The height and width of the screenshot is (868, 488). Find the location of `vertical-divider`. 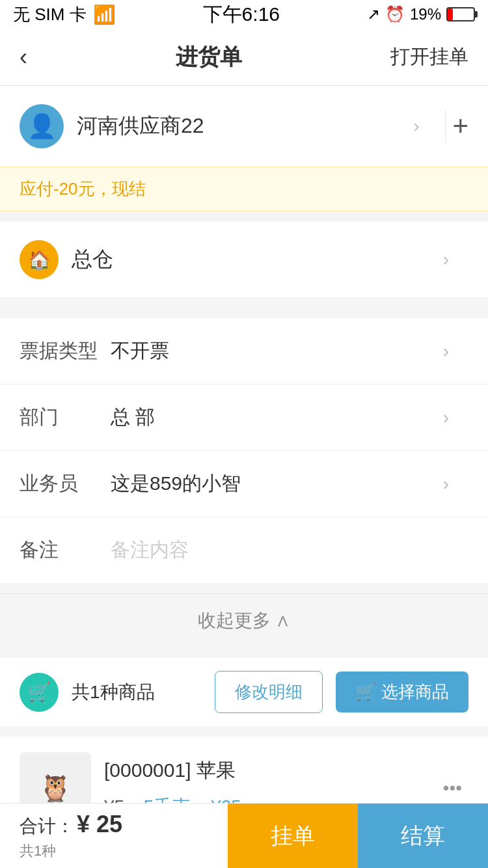

vertical-divider is located at coordinates (445, 126).